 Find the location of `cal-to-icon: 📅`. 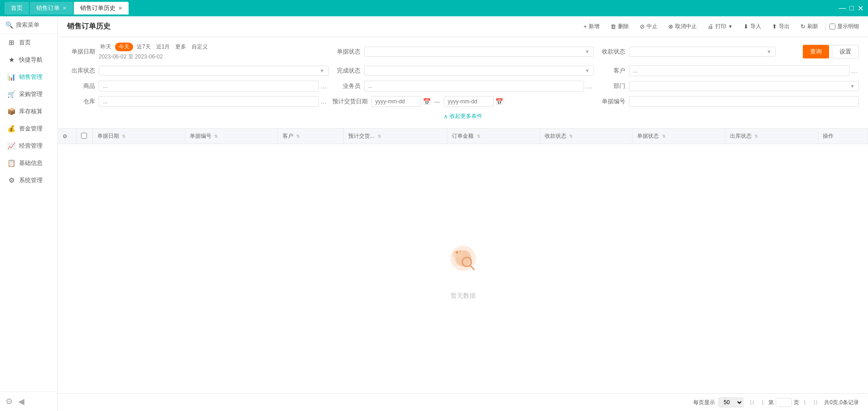

cal-to-icon: 📅 is located at coordinates (499, 102).